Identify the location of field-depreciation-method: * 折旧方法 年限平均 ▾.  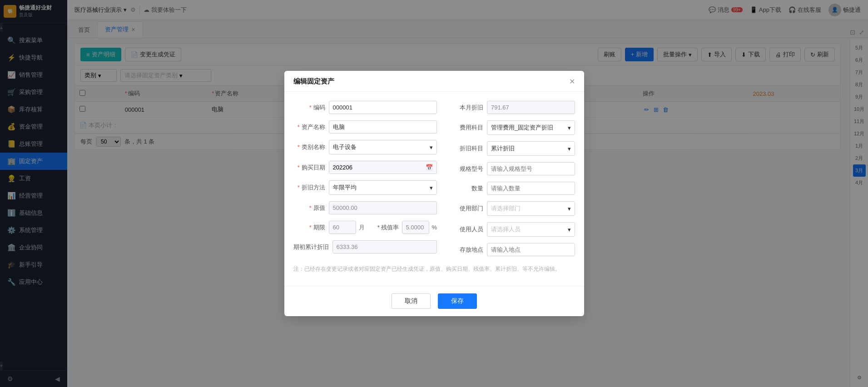
(365, 188).